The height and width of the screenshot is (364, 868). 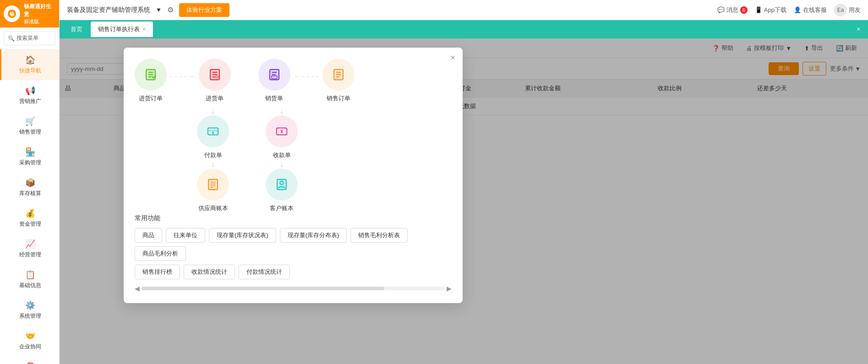 What do you see at coordinates (213, 208) in the screenshot?
I see `supplier-account-label: 供应商账本` at bounding box center [213, 208].